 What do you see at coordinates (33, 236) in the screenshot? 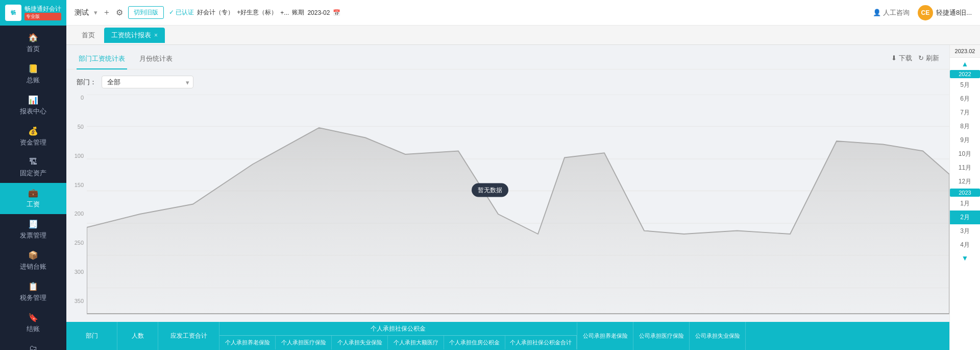
I see `sidebar-item-label: 发票管理` at bounding box center [33, 236].